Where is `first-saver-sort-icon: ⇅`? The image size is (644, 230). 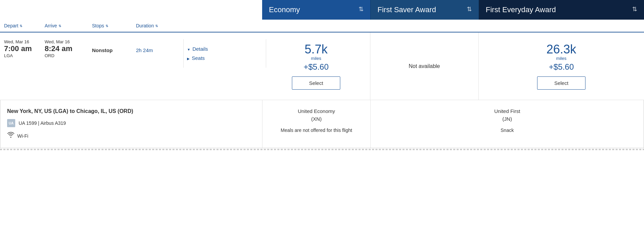 first-saver-sort-icon: ⇅ is located at coordinates (469, 9).